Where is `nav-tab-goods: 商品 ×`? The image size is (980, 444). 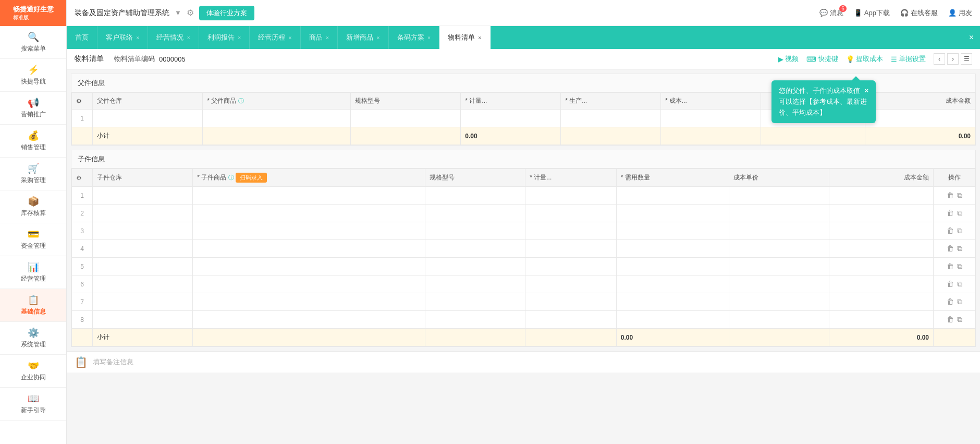
nav-tab-goods: 商品 × is located at coordinates (319, 38).